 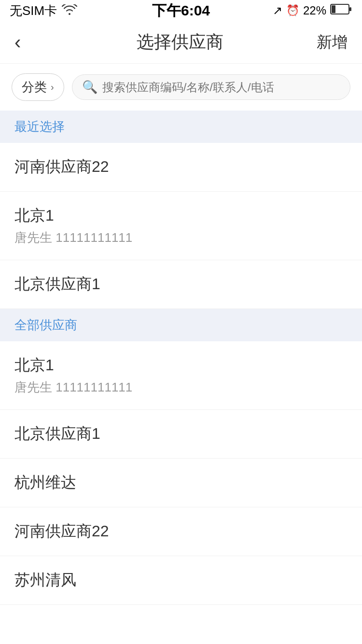 What do you see at coordinates (315, 11) in the screenshot?
I see `battery-text: 22%` at bounding box center [315, 11].